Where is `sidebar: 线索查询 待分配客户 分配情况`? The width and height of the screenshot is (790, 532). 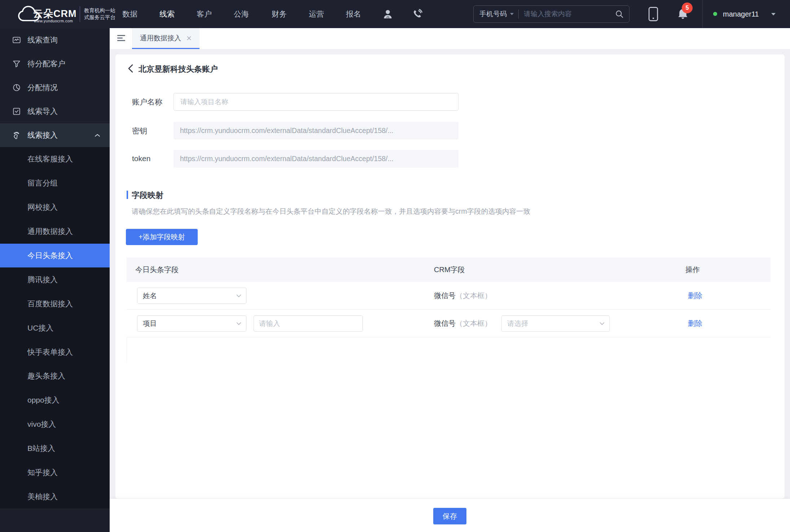 sidebar: 线索查询 待分配客户 分配情况 is located at coordinates (55, 280).